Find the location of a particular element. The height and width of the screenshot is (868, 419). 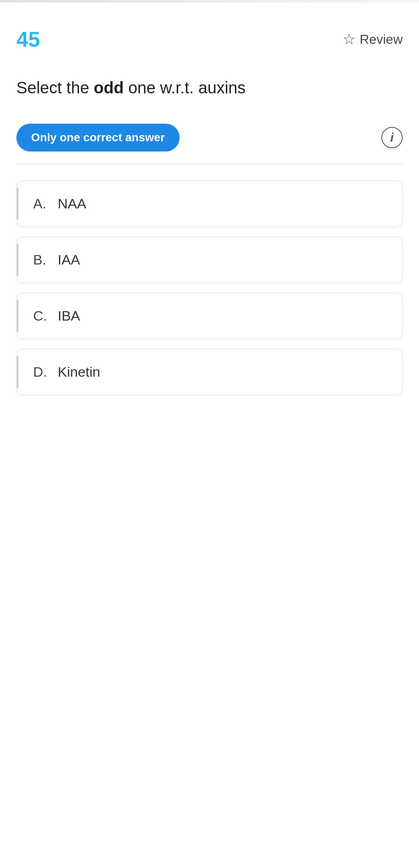

option-d: D. Kinetin is located at coordinates (210, 372).